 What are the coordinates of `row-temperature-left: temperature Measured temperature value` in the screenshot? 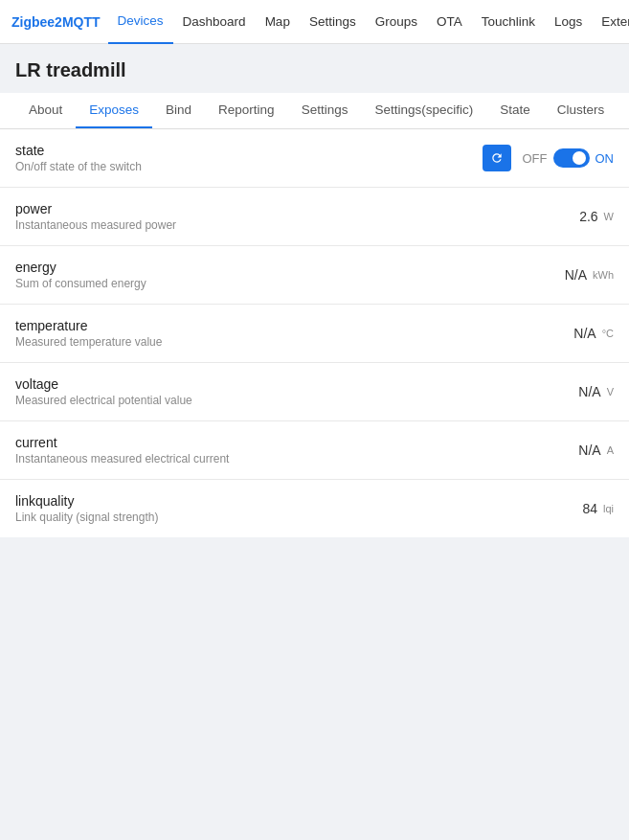 It's located at (257, 333).